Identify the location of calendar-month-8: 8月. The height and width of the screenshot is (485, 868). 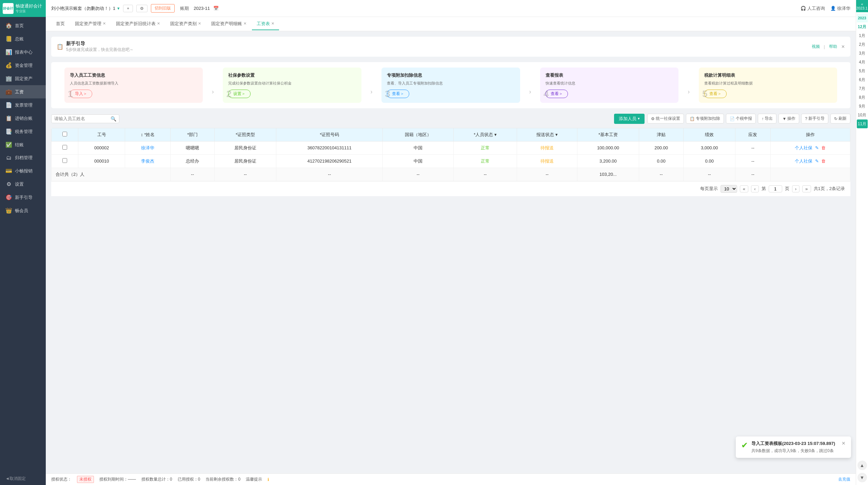
(862, 97).